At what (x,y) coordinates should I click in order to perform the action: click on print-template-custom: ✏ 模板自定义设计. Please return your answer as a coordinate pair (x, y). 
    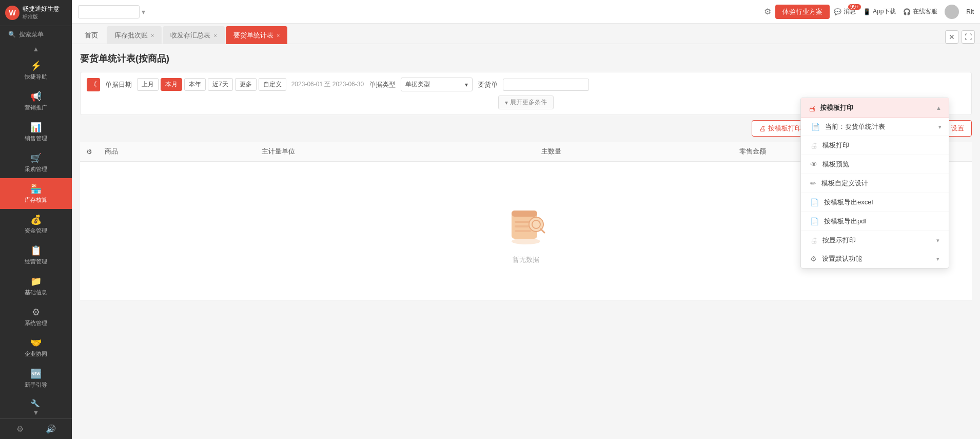
    Looking at the image, I should click on (875, 184).